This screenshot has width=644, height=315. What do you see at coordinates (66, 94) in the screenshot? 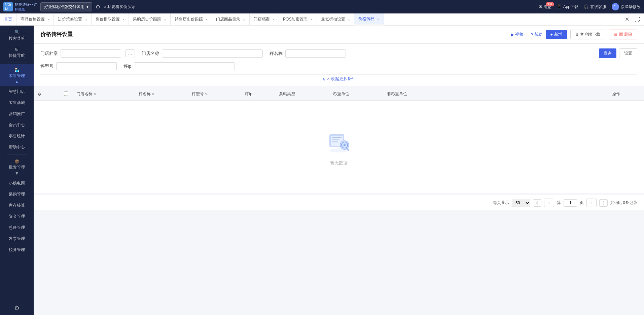
I see `th-checkbox` at bounding box center [66, 94].